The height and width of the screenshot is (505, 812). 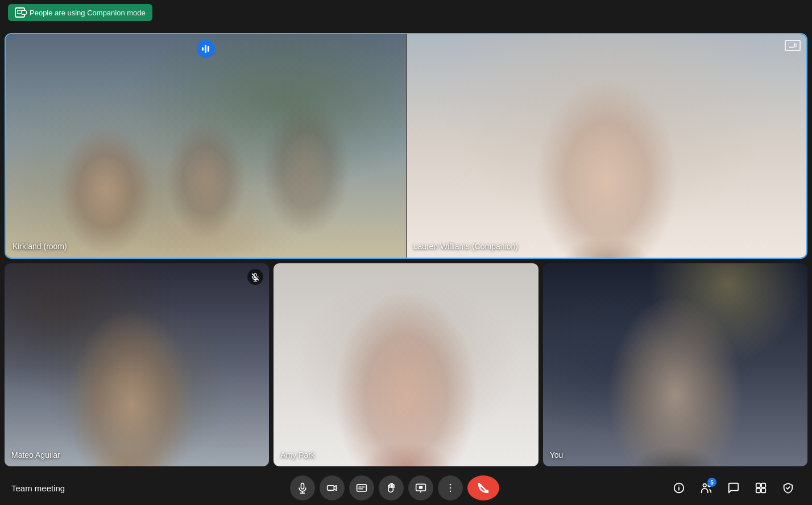 I want to click on camera-icon, so click(x=332, y=488).